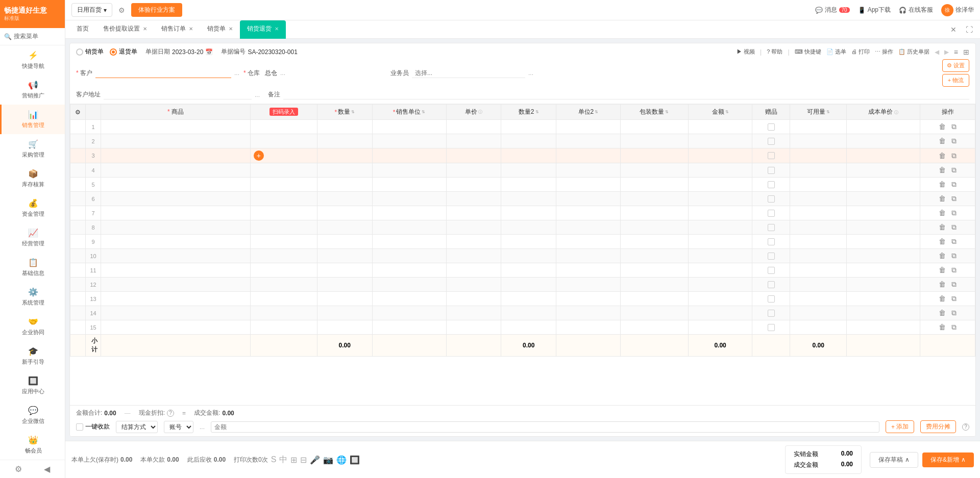 The height and width of the screenshot is (478, 980). Describe the element at coordinates (284, 112) in the screenshot. I see `col-scan: 扫码录入` at that location.